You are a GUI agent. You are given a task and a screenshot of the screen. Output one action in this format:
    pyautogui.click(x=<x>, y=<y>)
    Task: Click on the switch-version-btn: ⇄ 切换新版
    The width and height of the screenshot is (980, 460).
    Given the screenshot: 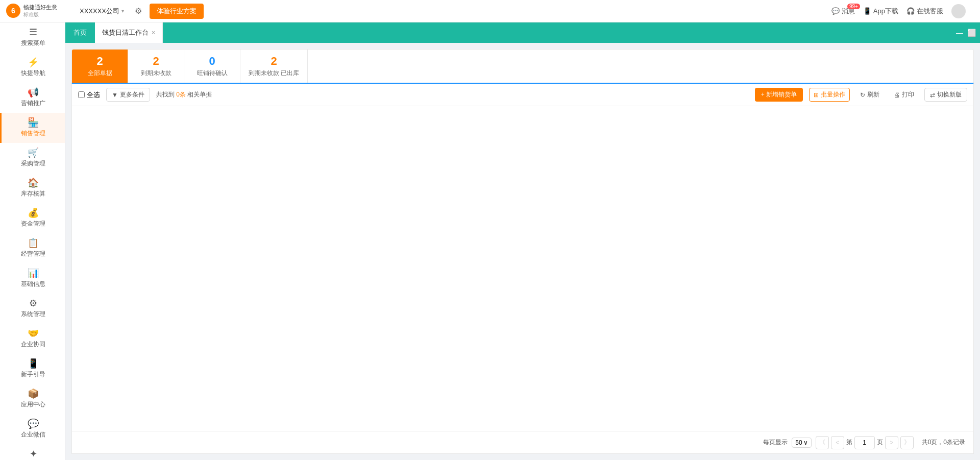 What is the action you would take?
    pyautogui.click(x=946, y=95)
    